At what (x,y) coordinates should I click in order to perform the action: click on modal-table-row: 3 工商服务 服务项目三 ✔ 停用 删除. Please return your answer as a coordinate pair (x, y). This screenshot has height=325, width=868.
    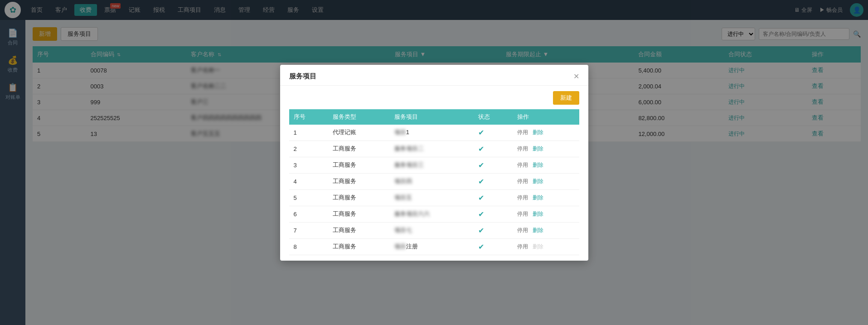
    Looking at the image, I should click on (434, 165).